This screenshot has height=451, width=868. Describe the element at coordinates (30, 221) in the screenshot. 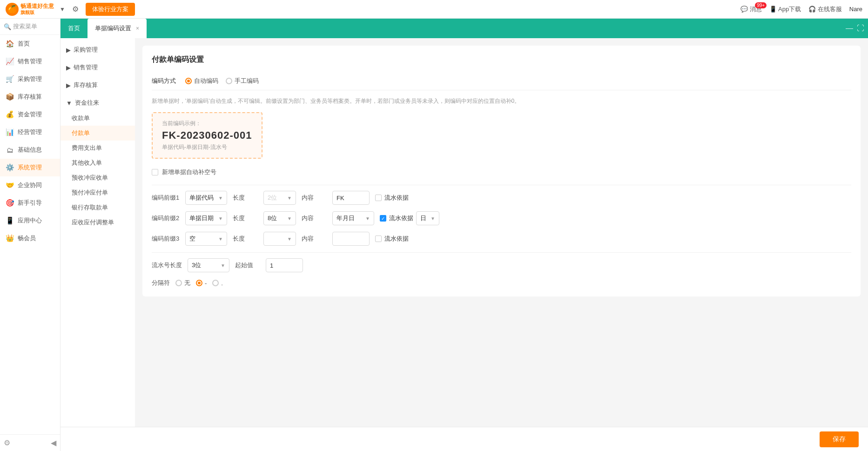

I see `sidebar-item-apps: 📱 应用中心` at that location.